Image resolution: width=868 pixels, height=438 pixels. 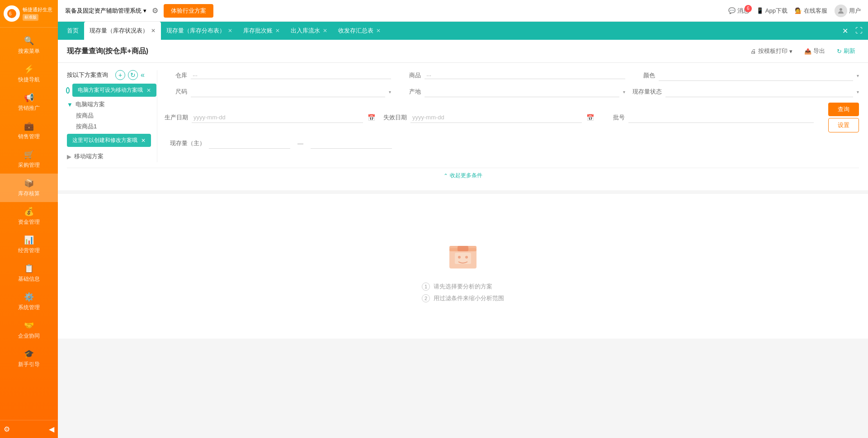 I want to click on field-batch: 批号, so click(x=708, y=118).